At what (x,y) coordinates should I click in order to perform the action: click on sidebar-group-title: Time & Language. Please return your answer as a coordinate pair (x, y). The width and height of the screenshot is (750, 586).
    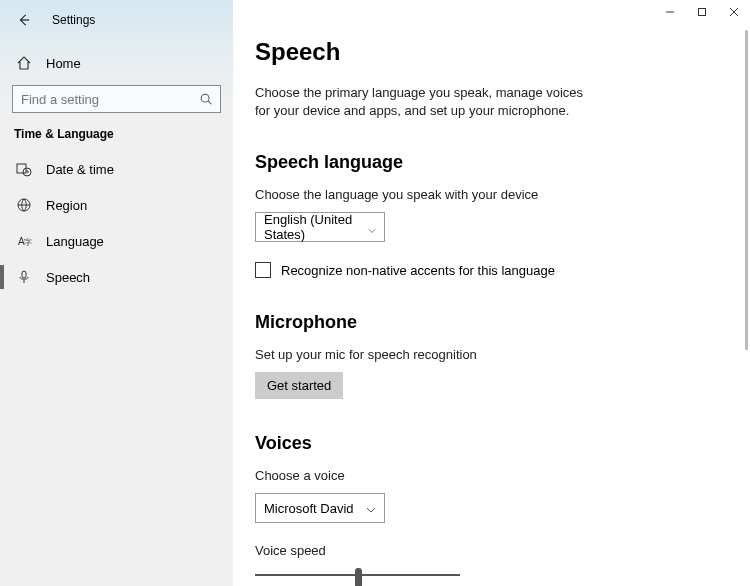
    Looking at the image, I should click on (116, 139).